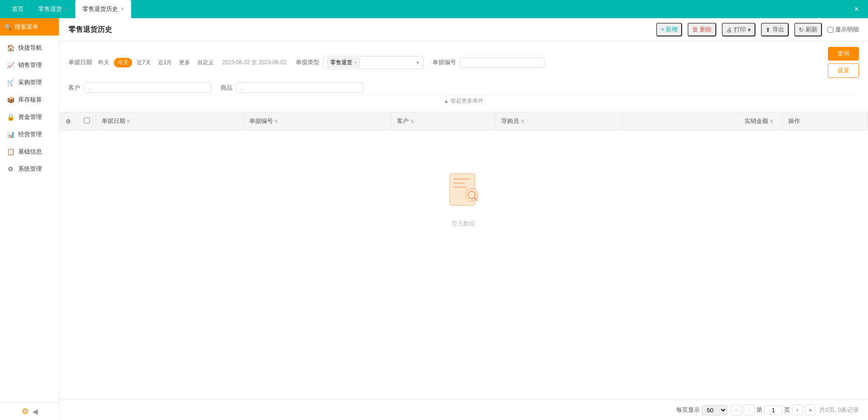  I want to click on select-all-checkbox, so click(87, 120).